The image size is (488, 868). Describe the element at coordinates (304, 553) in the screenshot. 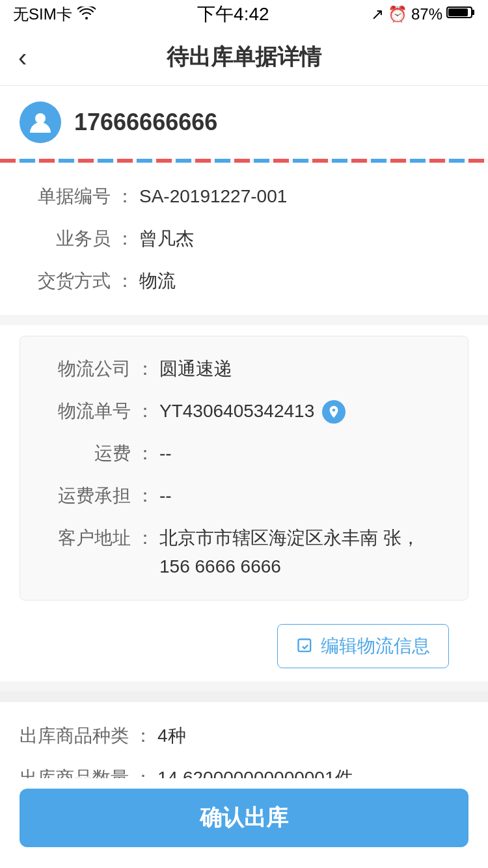

I see `address-value: 北京市市辖区海淀区永丰南 张，156 6666 6666` at that location.